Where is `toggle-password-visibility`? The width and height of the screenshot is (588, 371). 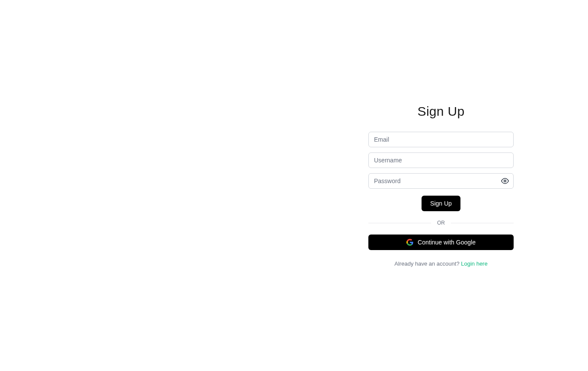
toggle-password-visibility is located at coordinates (505, 181).